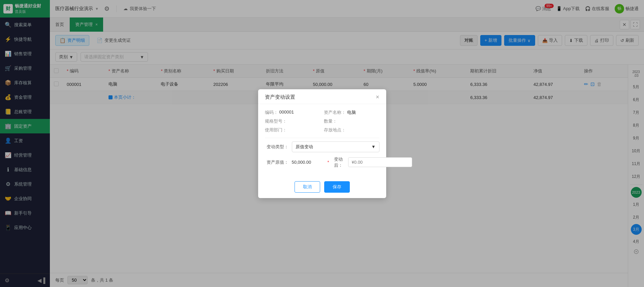 The image size is (644, 287). I want to click on dialog-footer: 取消 保存, so click(322, 188).